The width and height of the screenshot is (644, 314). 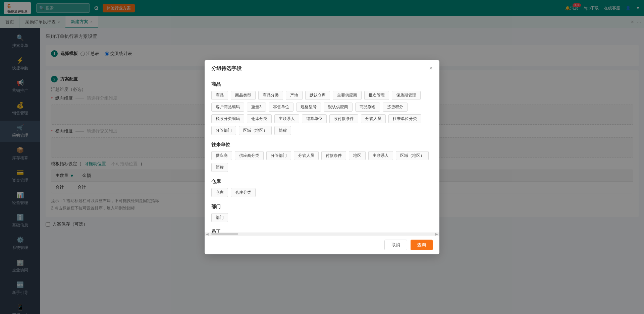 What do you see at coordinates (318, 95) in the screenshot?
I see `field-default-warehouse: 默认仓库` at bounding box center [318, 95].